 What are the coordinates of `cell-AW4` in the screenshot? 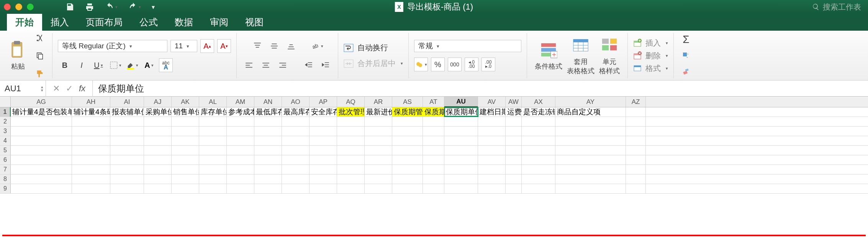 It's located at (514, 141).